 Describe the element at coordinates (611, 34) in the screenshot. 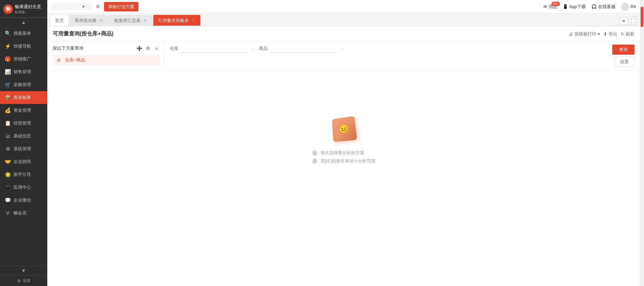

I see `export-btn: ⬆ 导出` at that location.